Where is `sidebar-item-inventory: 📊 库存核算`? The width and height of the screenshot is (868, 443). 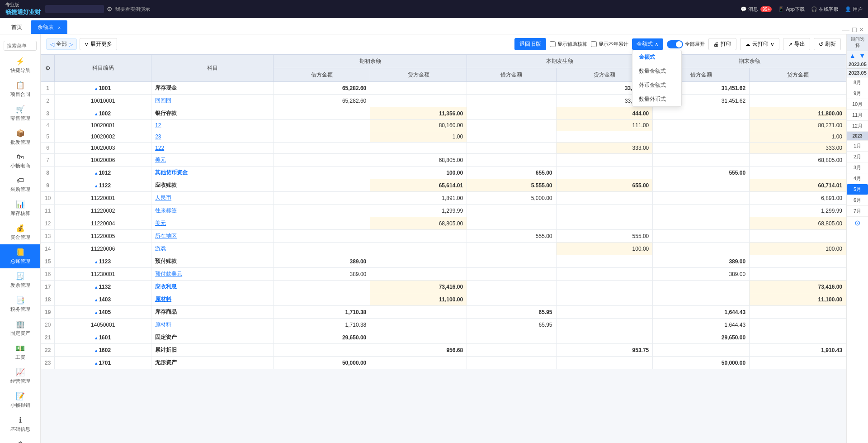
sidebar-item-inventory: 📊 库存核算 is located at coordinates (20, 208).